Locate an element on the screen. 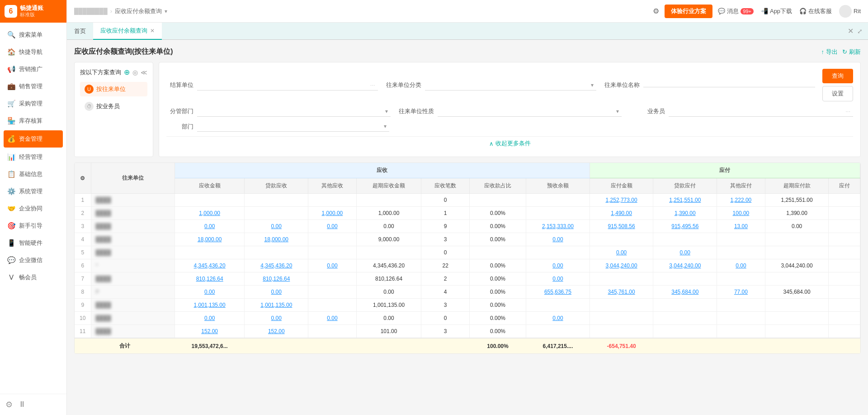 This screenshot has height=415, width=868. filter-lwdwfl-select: ▾ is located at coordinates (511, 85).